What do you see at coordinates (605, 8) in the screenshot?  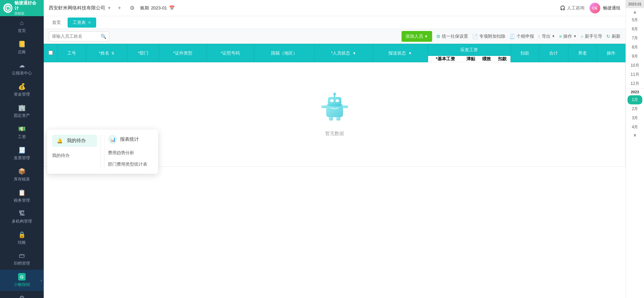 I see `user-profile: CE 畅捷通组` at bounding box center [605, 8].